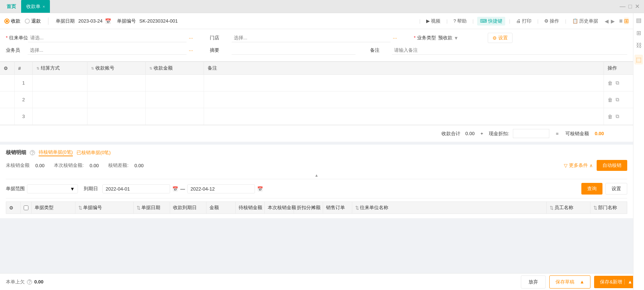 This screenshot has width=644, height=290. What do you see at coordinates (617, 83) in the screenshot?
I see `copy-icon-1: ⧉` at bounding box center [617, 83].